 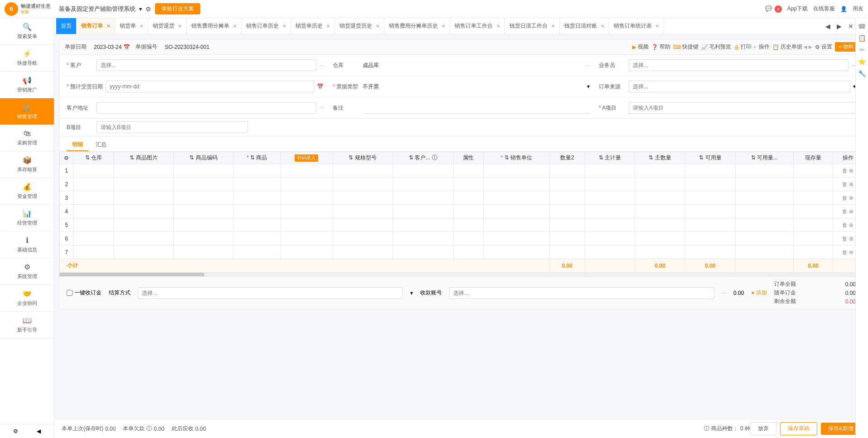 What do you see at coordinates (108, 47) in the screenshot?
I see `date-value: 2023-03-24` at bounding box center [108, 47].